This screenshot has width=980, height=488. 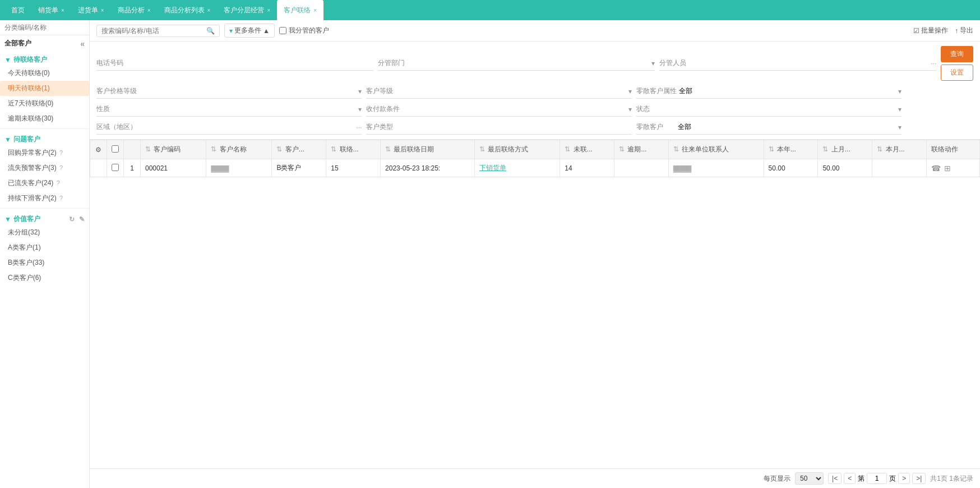 I want to click on filter-gender: 性质 ▾, so click(x=229, y=109).